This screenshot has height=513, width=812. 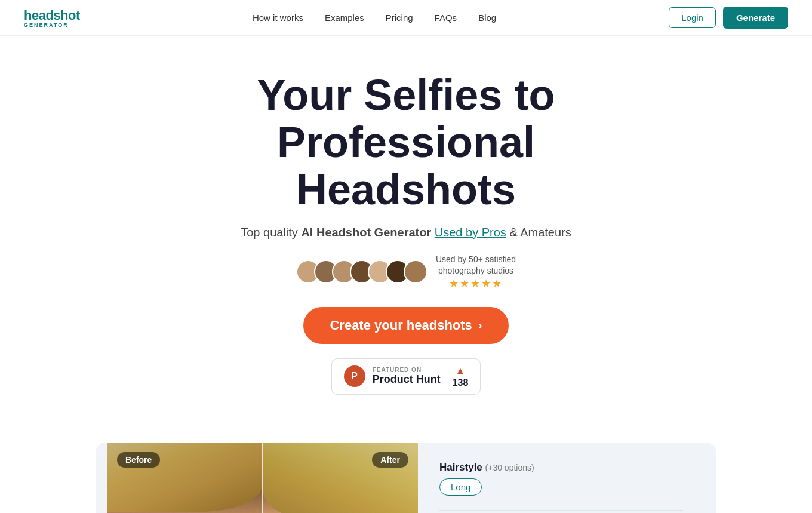 What do you see at coordinates (487, 18) in the screenshot?
I see `nav-blog: Blog` at bounding box center [487, 18].